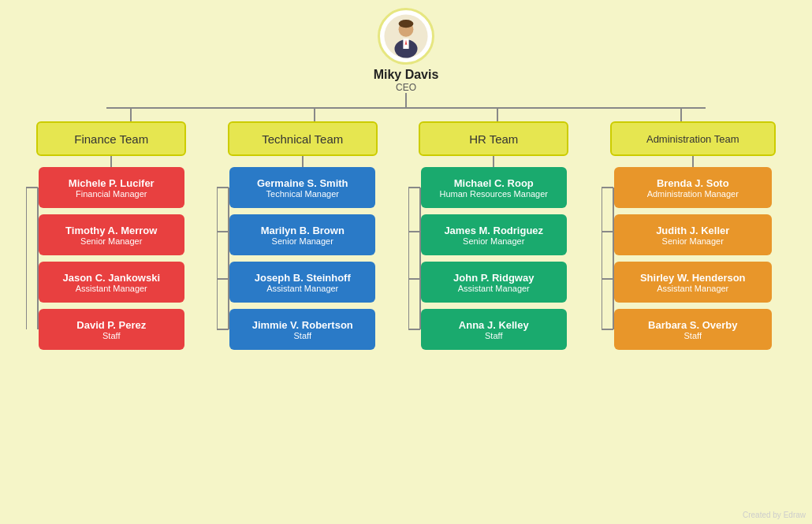 This screenshot has width=812, height=524. What do you see at coordinates (693, 235) in the screenshot?
I see `staff-card: Judith J. Keller Senior Manager` at bounding box center [693, 235].